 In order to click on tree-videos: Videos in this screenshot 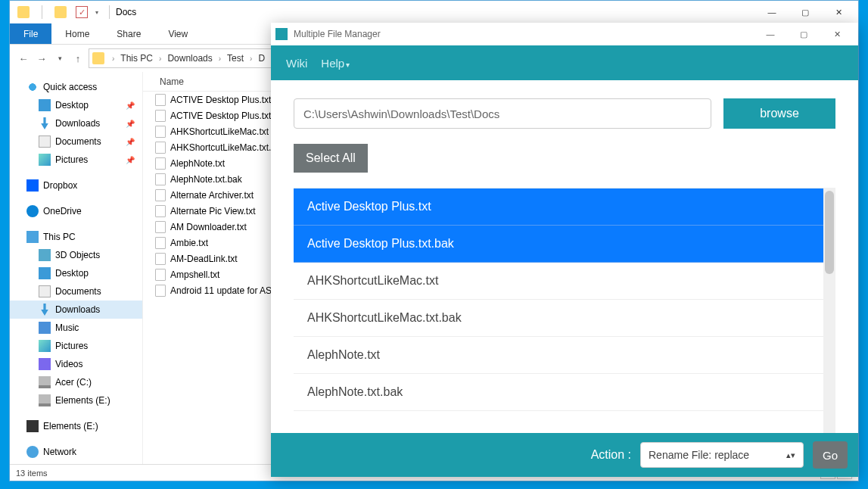, I will do `click(76, 364)`.